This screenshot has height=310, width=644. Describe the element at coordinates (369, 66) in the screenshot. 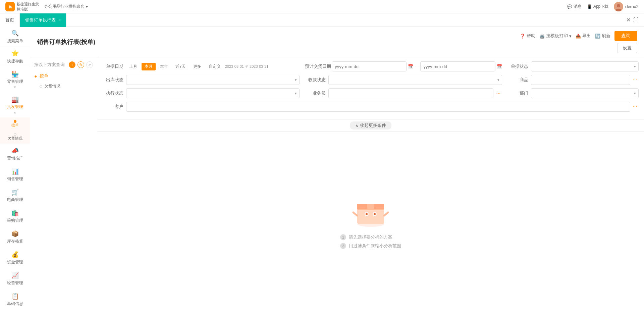

I see `expected-date-start` at that location.